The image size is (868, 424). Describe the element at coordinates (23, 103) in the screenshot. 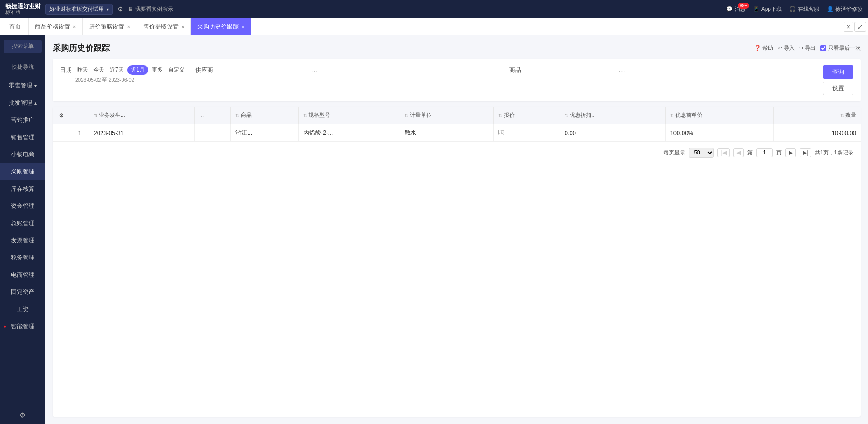

I see `sidebar-item-wholesale: 批发管理 ▴` at that location.